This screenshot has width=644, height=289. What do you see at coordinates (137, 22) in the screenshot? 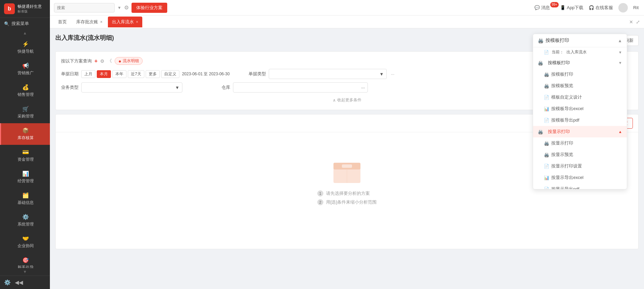
I see `tab-flow-close-icon: ×` at bounding box center [137, 22].